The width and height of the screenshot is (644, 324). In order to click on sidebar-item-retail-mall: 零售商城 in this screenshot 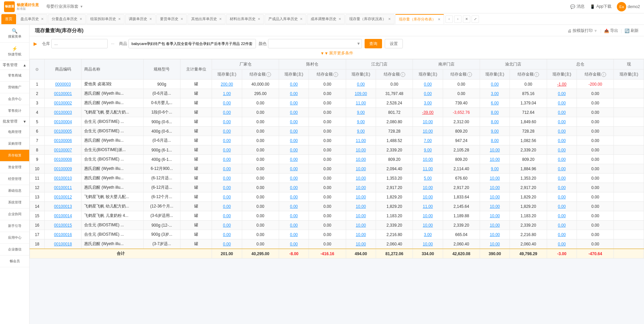, I will do `click(15, 76)`.